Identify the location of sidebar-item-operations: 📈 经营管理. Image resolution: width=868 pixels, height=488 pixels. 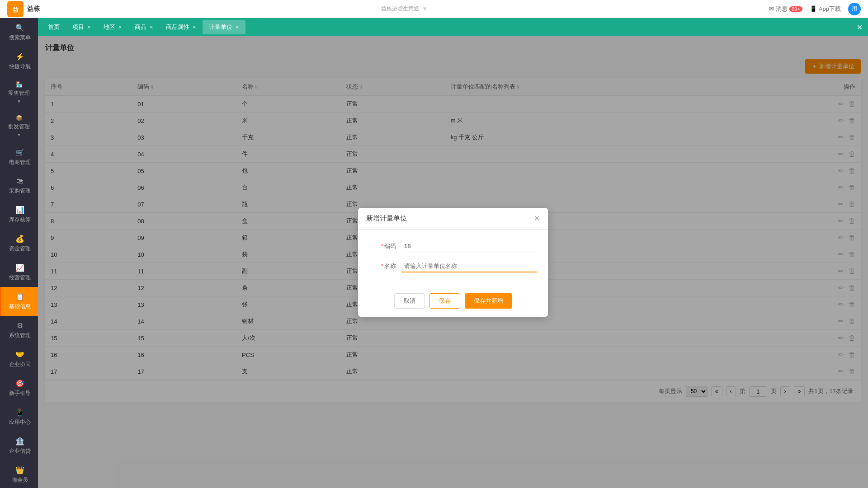
(19, 272).